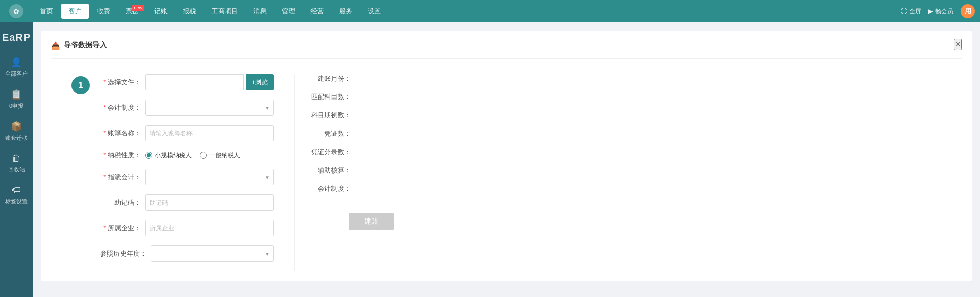 The height and width of the screenshot is (297, 980). What do you see at coordinates (16, 62) in the screenshot?
I see `all-customers-icon: 👤` at bounding box center [16, 62].